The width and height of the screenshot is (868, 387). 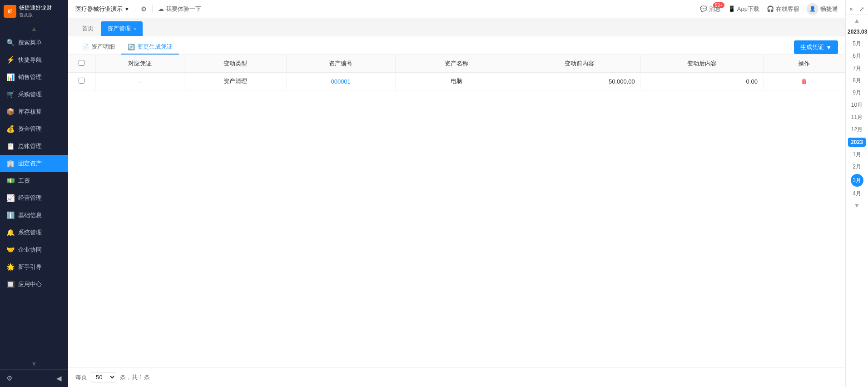 I want to click on th-code: 资产编号, so click(x=341, y=64).